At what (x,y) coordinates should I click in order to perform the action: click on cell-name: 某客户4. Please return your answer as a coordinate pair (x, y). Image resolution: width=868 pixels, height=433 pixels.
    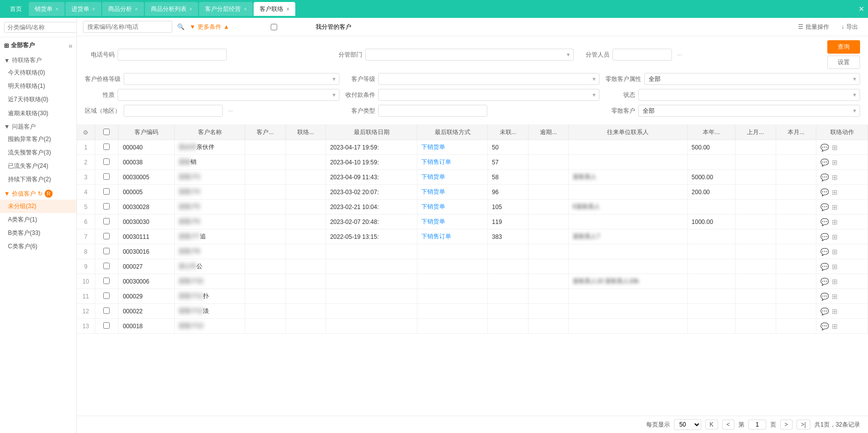
    Looking at the image, I should click on (209, 192).